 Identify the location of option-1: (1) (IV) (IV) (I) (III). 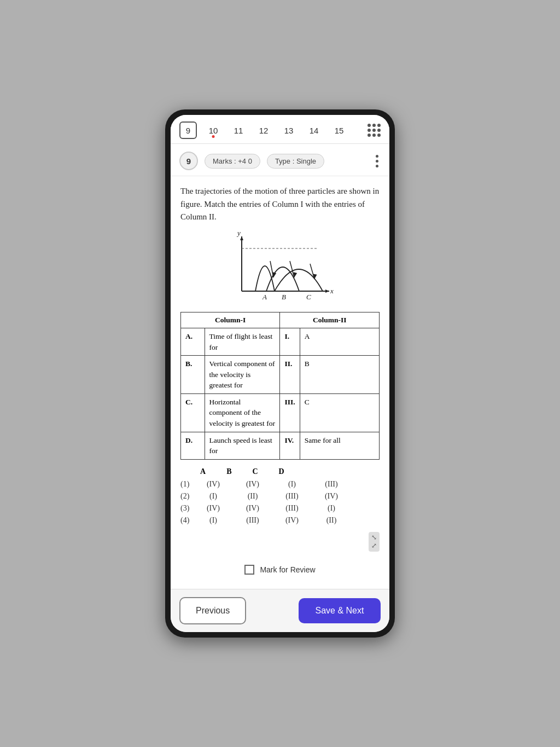
(280, 484).